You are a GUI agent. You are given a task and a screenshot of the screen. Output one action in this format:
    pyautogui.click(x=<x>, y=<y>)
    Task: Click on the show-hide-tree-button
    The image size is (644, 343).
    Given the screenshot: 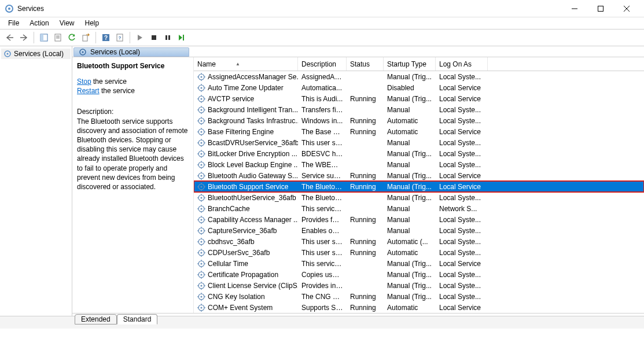 What is the action you would take?
    pyautogui.click(x=44, y=38)
    